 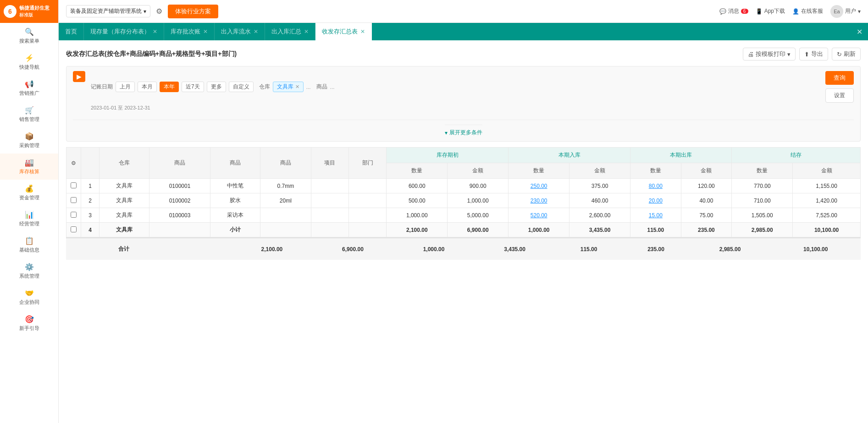 What do you see at coordinates (29, 88) in the screenshot?
I see `sidebar-item-marketing: 📢 营销推广` at bounding box center [29, 88].